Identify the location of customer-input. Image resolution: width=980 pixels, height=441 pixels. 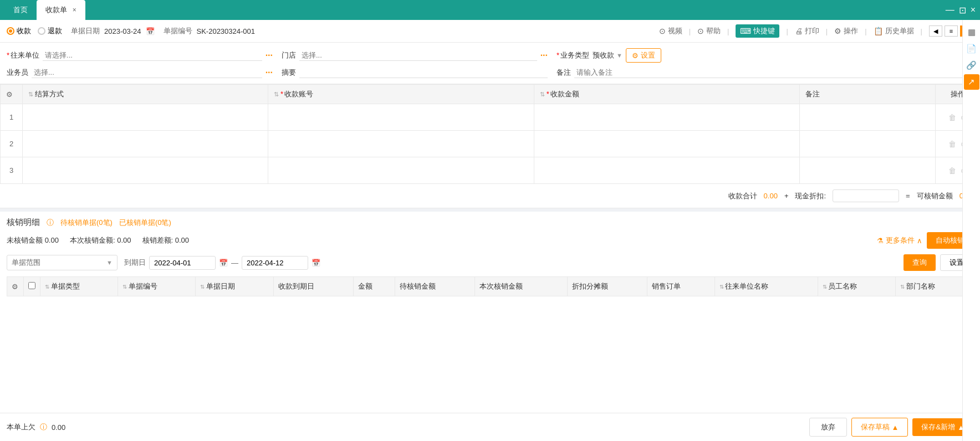
(152, 55).